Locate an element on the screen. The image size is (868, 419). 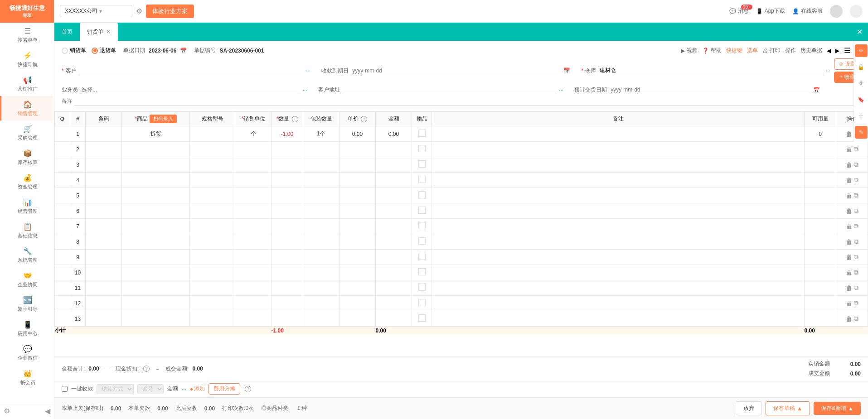
add-payment-button: ● 添加 is located at coordinates (198, 389).